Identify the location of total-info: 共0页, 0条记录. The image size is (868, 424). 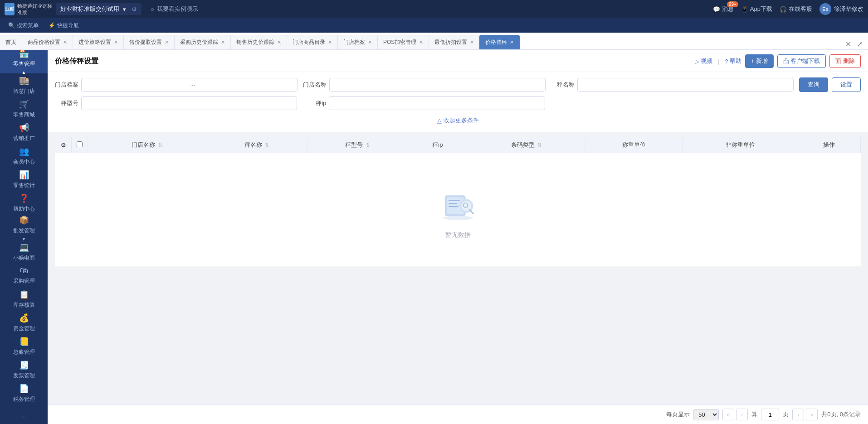
(841, 414).